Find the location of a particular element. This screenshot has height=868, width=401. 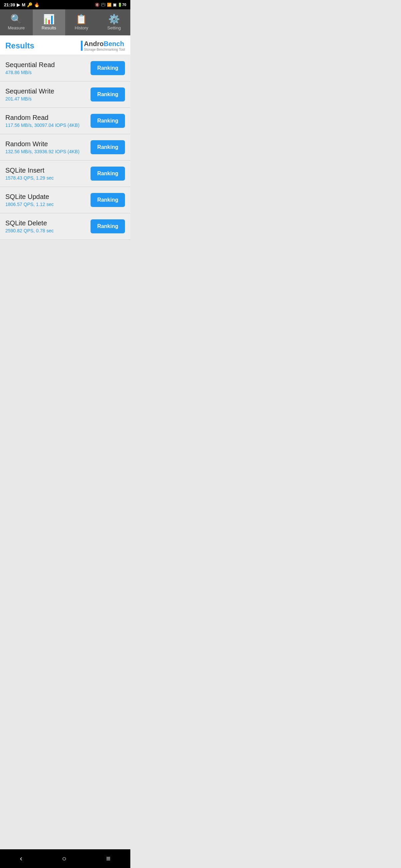

brand-logo: AndroBench Storage Benchmarking Tool is located at coordinates (103, 46).